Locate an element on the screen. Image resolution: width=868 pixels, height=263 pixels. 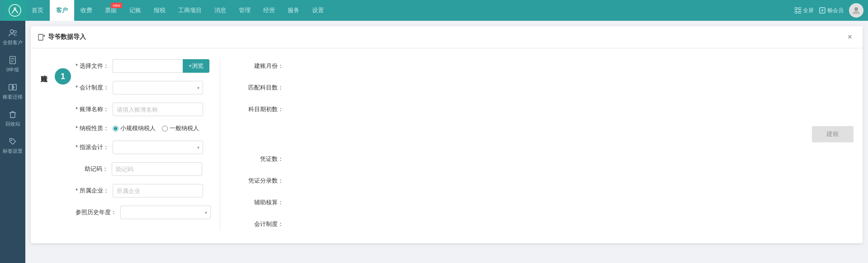
file-input-group: +浏览 is located at coordinates (161, 66).